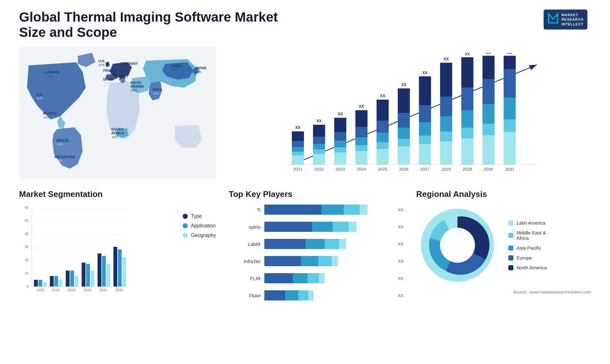 This screenshot has height=364, width=610. Describe the element at coordinates (425, 169) in the screenshot. I see `svg-text: 2027` at that location.